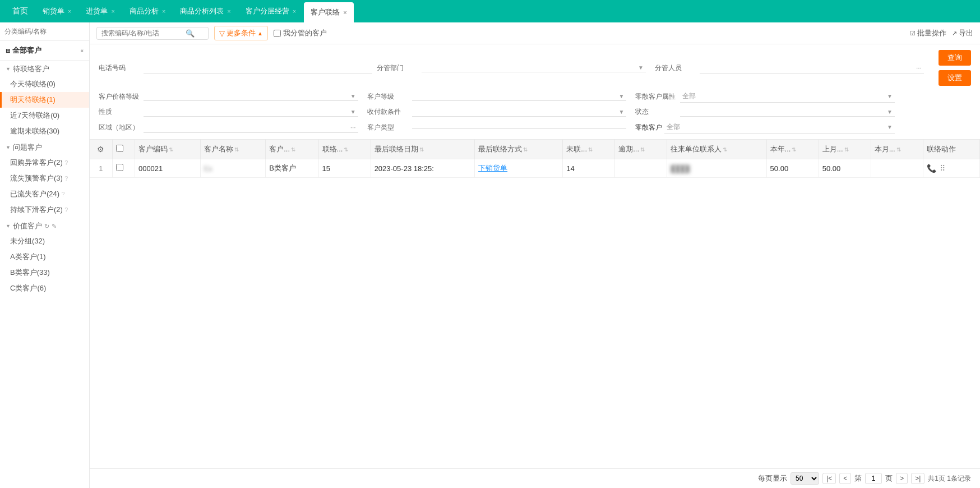 Image resolution: width=980 pixels, height=488 pixels. What do you see at coordinates (277, 34) in the screenshot?
I see `my-customers-checkbox` at bounding box center [277, 34].